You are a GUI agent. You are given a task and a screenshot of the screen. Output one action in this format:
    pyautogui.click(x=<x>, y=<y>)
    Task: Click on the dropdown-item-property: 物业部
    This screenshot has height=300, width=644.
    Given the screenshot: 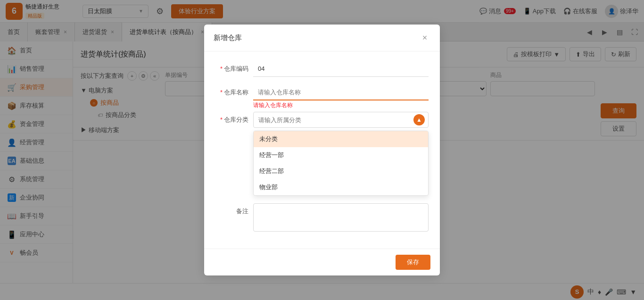 What is the action you would take?
    pyautogui.click(x=341, y=187)
    